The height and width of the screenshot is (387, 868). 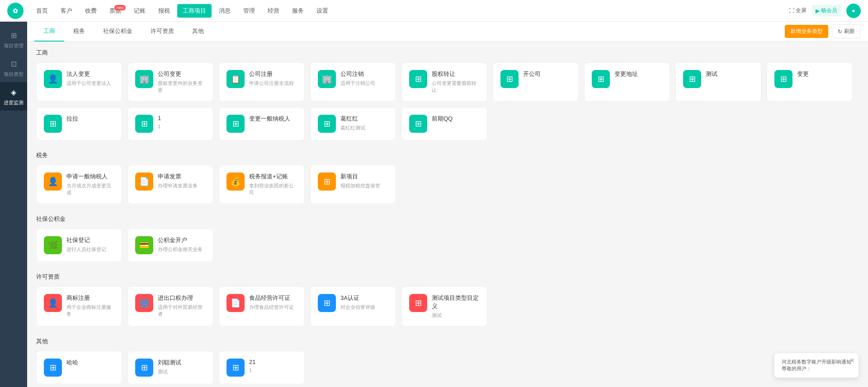 I want to click on card-icon-ceshi: ⊞, so click(x=692, y=79).